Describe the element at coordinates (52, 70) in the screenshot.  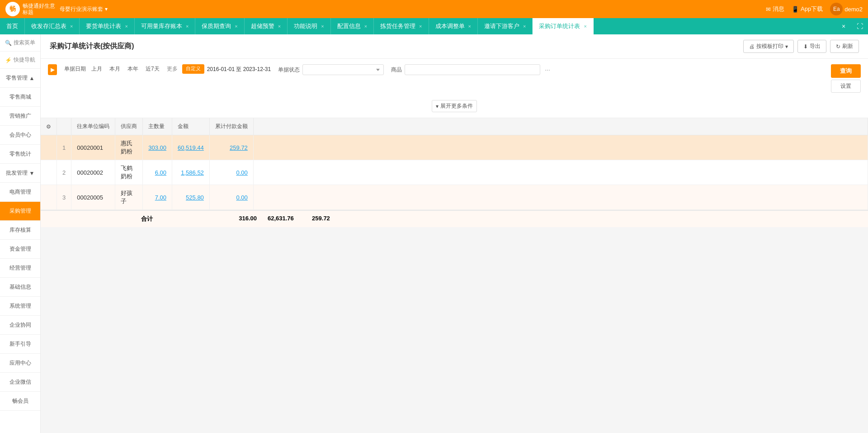
I see `filter-toggle-btn: ▶` at that location.